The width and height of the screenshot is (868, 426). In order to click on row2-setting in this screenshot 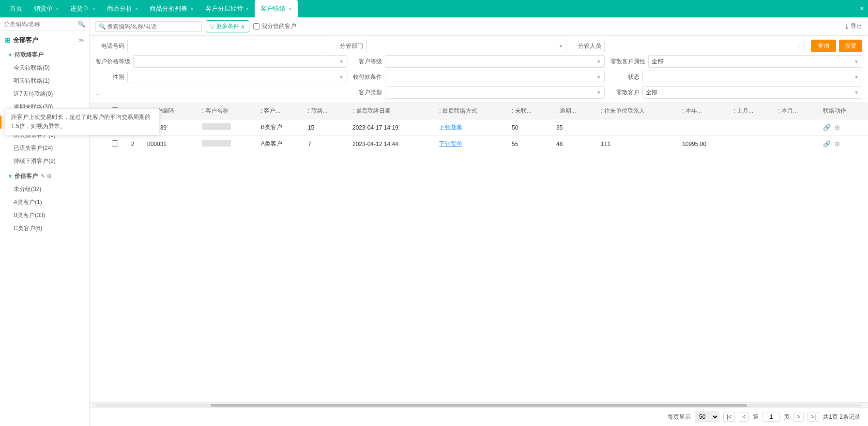, I will do `click(98, 144)`.